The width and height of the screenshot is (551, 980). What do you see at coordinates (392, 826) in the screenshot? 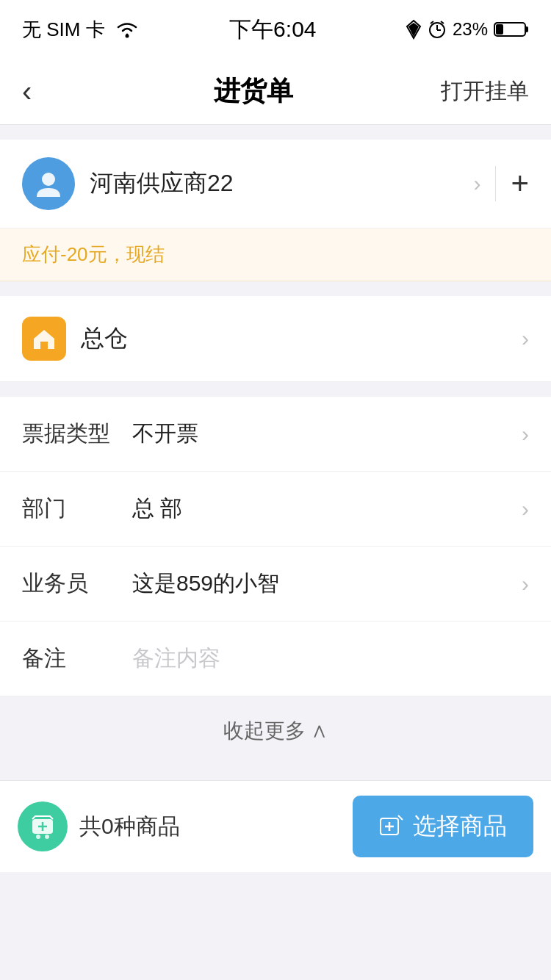
I see `select-product-icon` at bounding box center [392, 826].